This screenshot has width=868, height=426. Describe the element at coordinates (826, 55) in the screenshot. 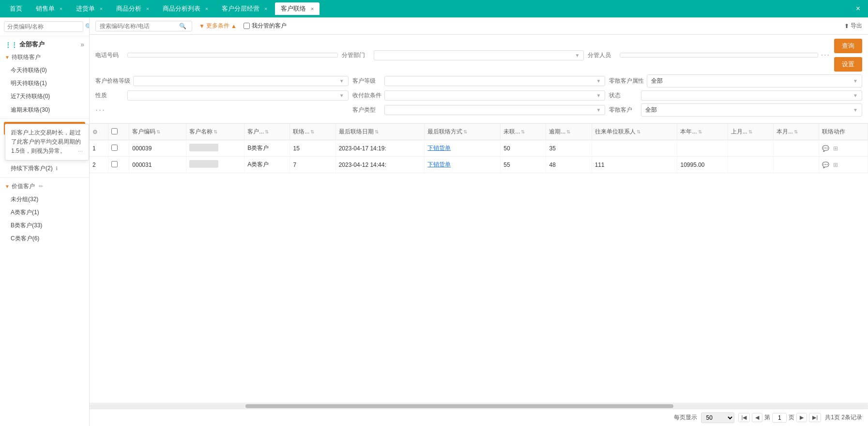

I see `person-dots: ···` at that location.